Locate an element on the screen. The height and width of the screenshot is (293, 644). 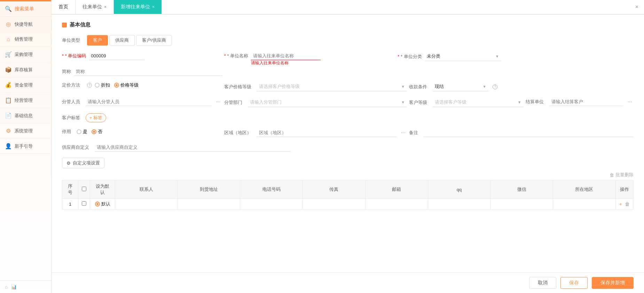
table-row: 1 默认 is located at coordinates (348, 204).